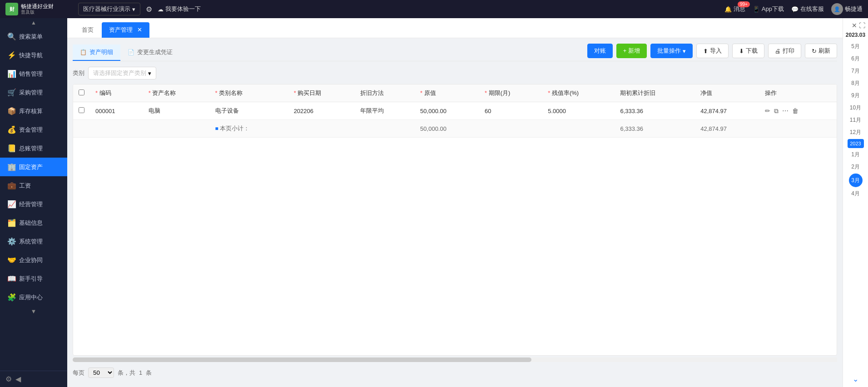 The height and width of the screenshot is (387, 868). What do you see at coordinates (821, 51) in the screenshot?
I see `refresh-button: ↻ 刷新` at bounding box center [821, 51].